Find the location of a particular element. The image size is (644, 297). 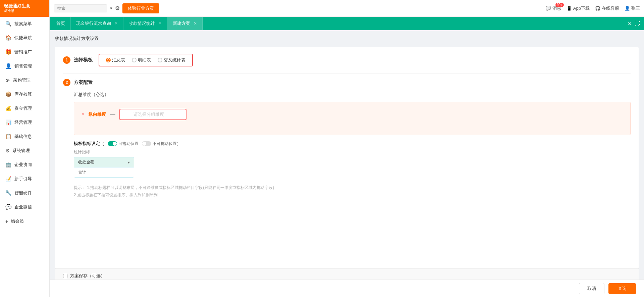

sidebar-item-hardware: 🔧 智能硬件 is located at coordinates (25, 193).